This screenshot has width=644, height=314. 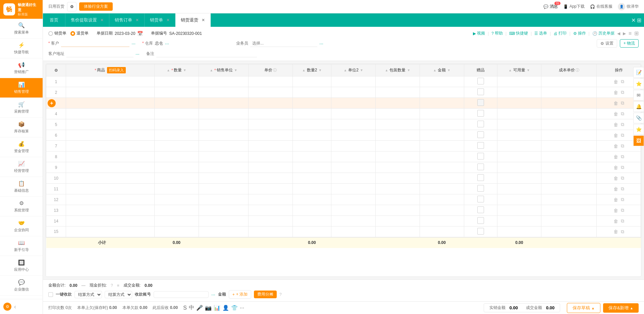 I want to click on radio-sale: 销货单, so click(x=57, y=34).